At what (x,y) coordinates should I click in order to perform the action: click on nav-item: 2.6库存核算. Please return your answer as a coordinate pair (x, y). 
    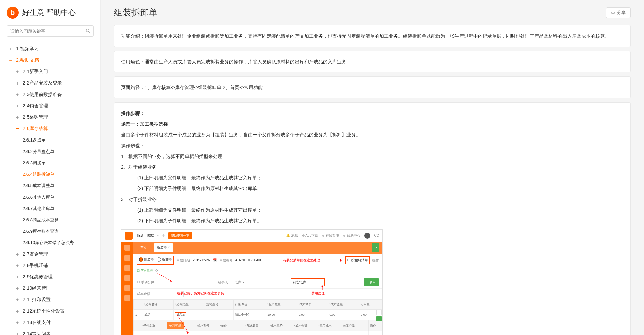
    Looking at the image, I should click on (50, 129).